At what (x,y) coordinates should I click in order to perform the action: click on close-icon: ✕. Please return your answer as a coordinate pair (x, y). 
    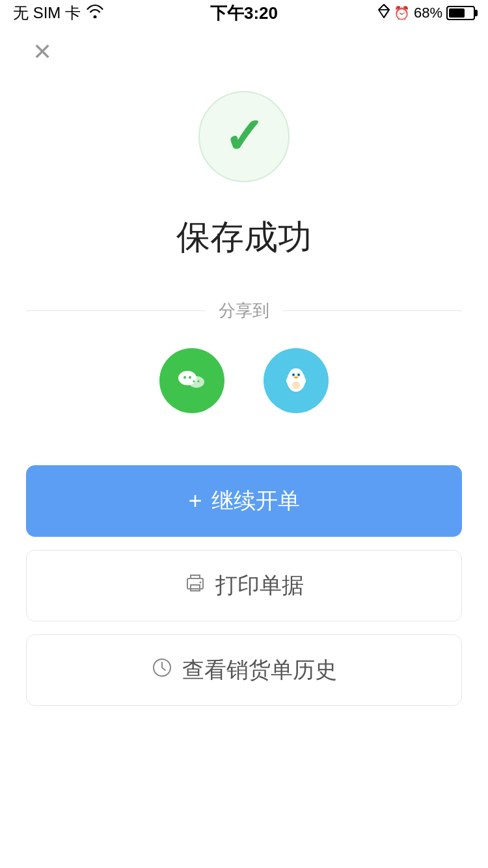
    Looking at the image, I should click on (42, 52).